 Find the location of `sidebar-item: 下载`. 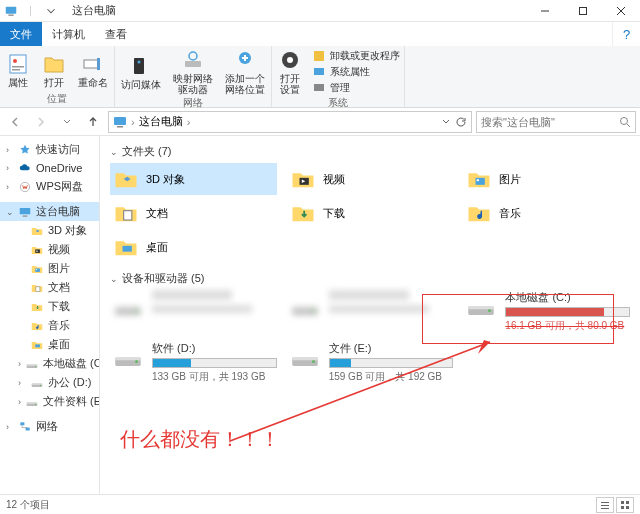

sidebar-item: 下载 is located at coordinates (50, 306).